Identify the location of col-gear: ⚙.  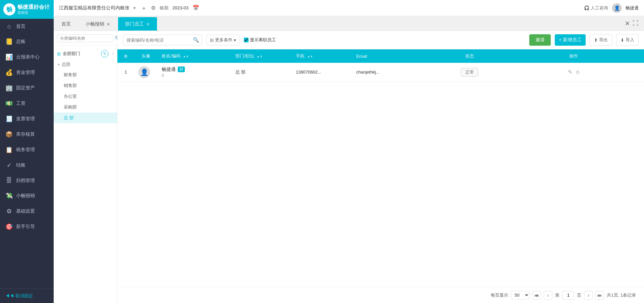
(126, 56).